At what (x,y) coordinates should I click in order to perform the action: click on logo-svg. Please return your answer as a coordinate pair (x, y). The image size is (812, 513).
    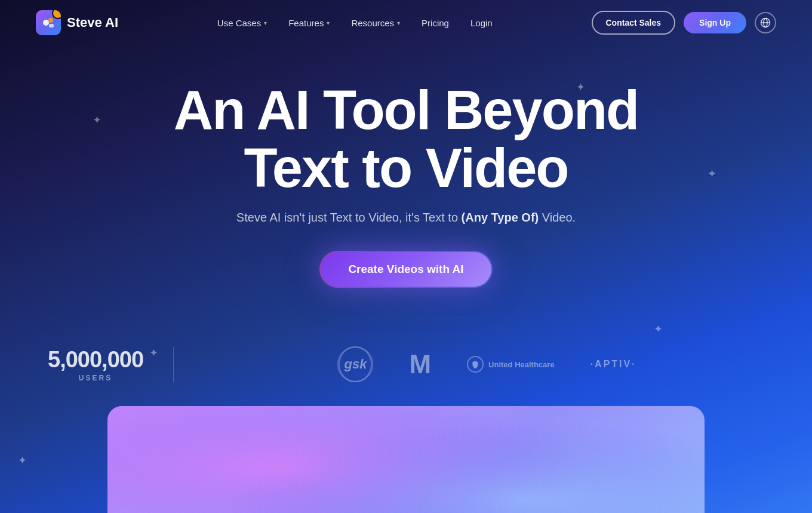
    Looking at the image, I should click on (48, 23).